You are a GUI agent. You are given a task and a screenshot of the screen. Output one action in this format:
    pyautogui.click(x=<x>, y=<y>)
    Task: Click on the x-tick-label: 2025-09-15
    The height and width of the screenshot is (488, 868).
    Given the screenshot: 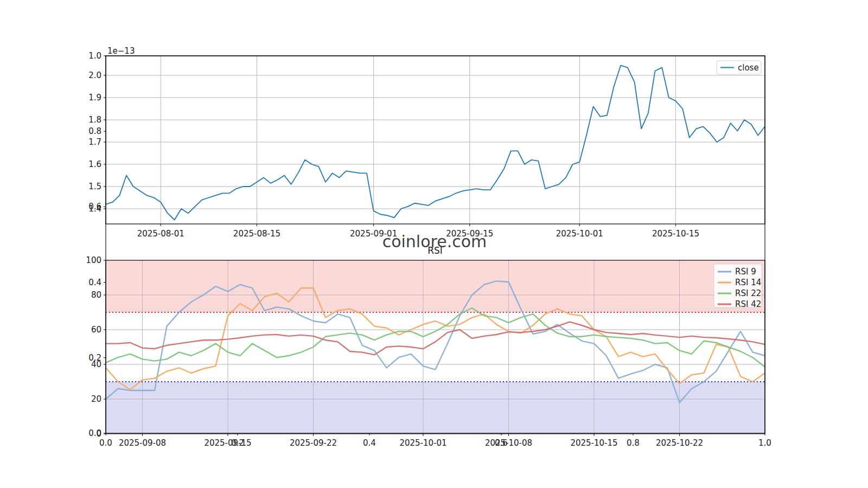 What is the action you would take?
    pyautogui.click(x=228, y=443)
    